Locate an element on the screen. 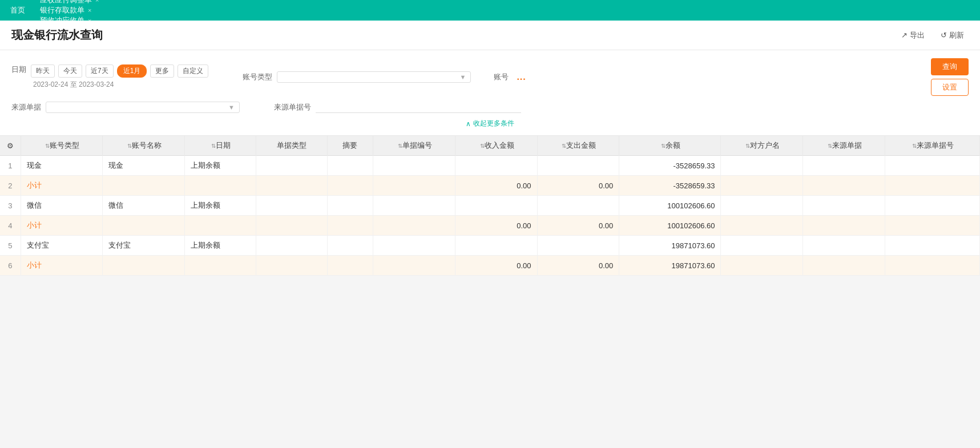  export-icon: ↗ is located at coordinates (904, 35).